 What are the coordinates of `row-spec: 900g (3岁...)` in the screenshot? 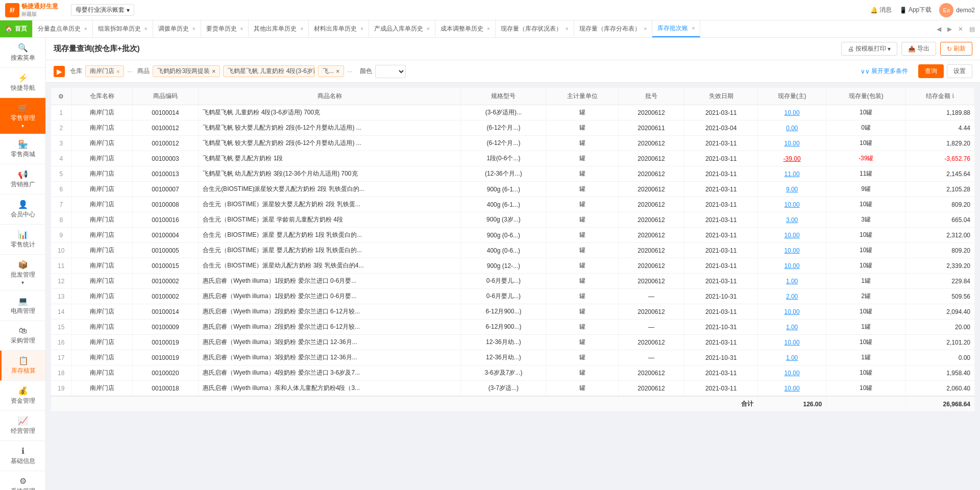 It's located at (503, 220).